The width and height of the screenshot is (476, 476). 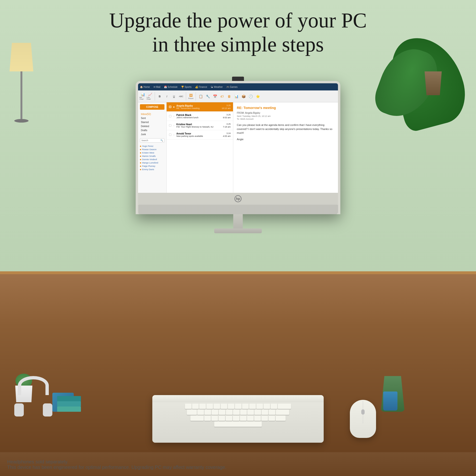 I want to click on toolbar-action-group: 📋 🔧 📅 🏷 🗑, so click(x=230, y=97).